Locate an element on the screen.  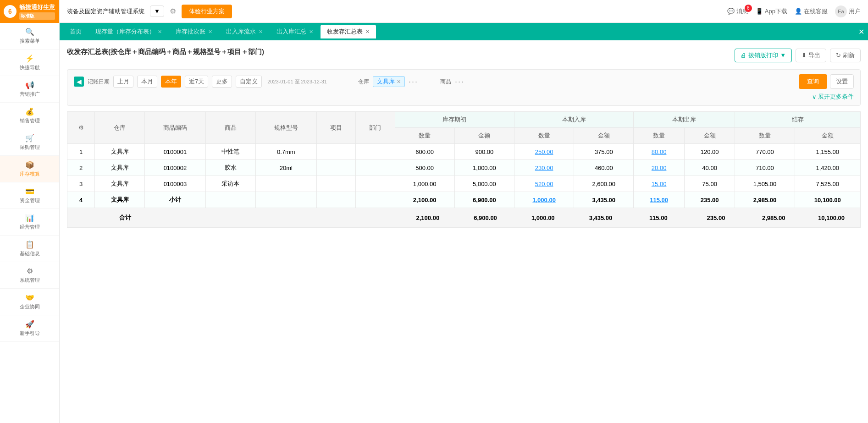
table-row: 2 文具库 0100002 胶水 20ml 500.00 1,000.00 23… is located at coordinates (464, 168).